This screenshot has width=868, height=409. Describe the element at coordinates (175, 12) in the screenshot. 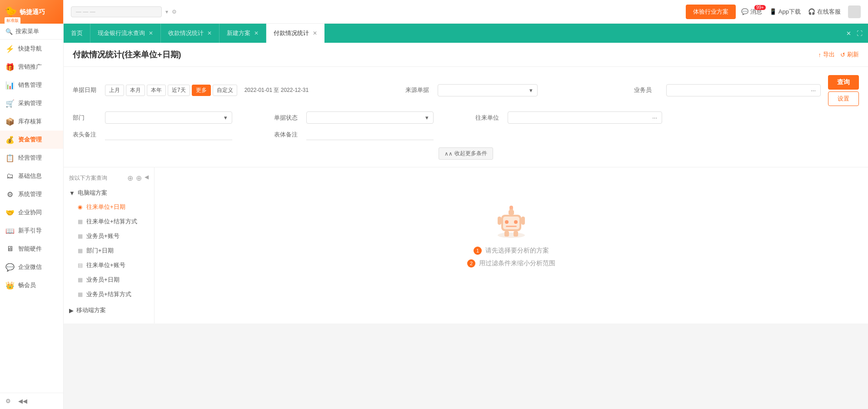

I see `settings-icon: ⚙` at that location.